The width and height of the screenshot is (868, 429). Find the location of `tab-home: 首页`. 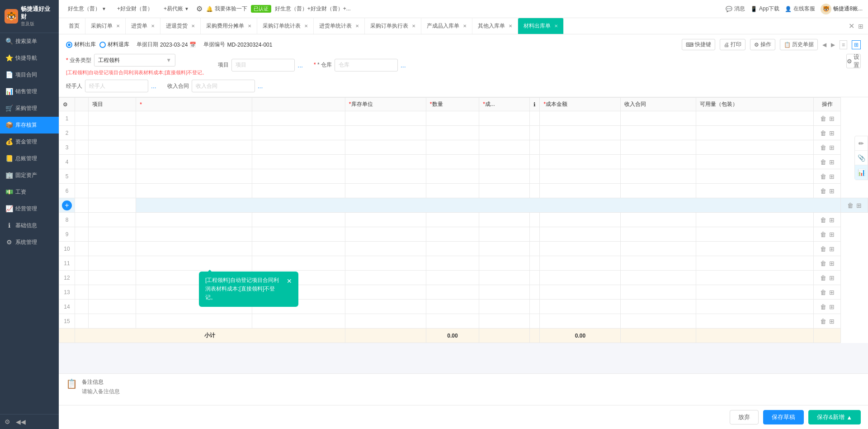

tab-home: 首页 is located at coordinates (74, 26).